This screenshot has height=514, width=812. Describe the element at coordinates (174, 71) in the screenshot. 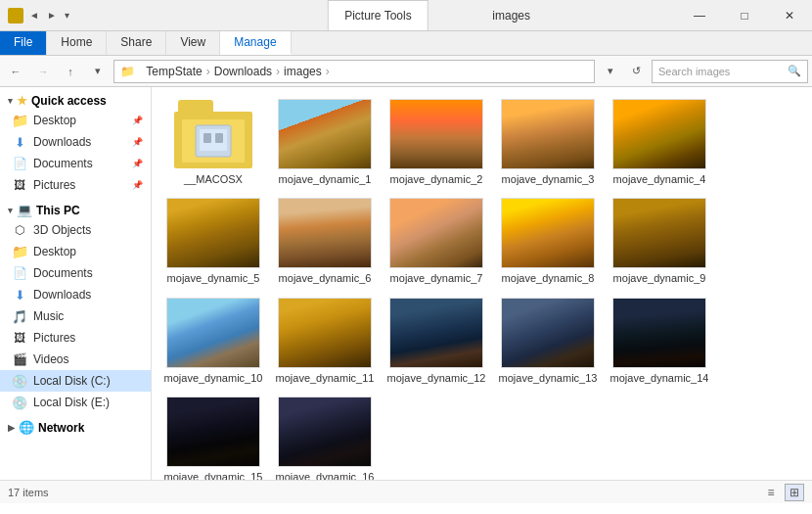

I see `breadcrumb-tempstate: TempState` at that location.